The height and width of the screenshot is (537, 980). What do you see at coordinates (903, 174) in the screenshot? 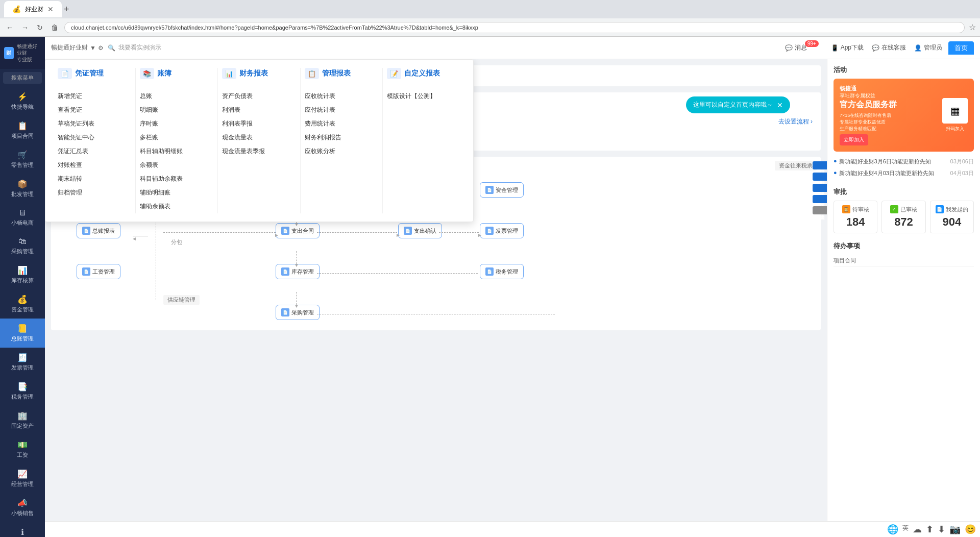
I see `news-item-2: ● 新功能|好业财4月03日功能更新抢先知 04月03日` at bounding box center [903, 174].